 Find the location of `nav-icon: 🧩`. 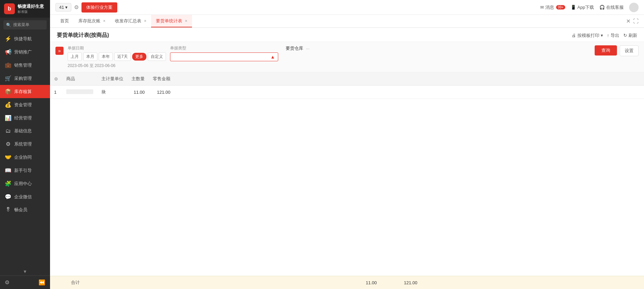

nav-icon: 🧩 is located at coordinates (8, 183).